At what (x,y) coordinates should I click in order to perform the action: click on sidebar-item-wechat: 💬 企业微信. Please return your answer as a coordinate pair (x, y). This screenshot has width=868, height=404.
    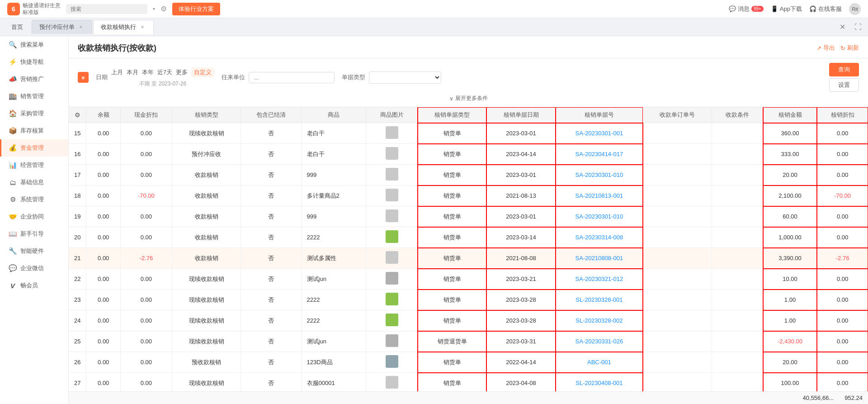
    Looking at the image, I should click on (34, 268).